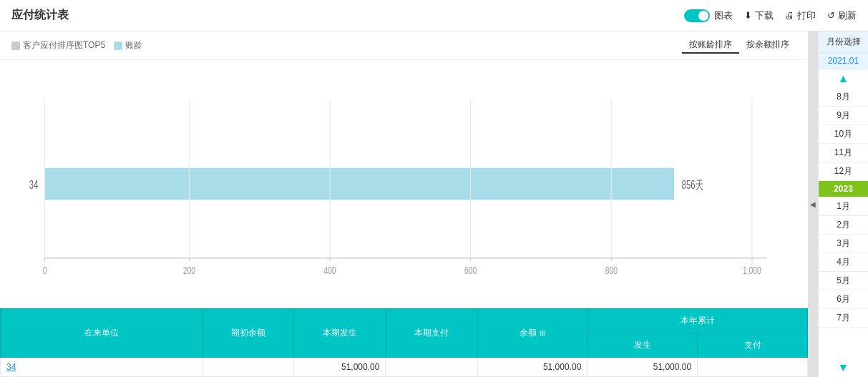  What do you see at coordinates (128, 46) in the screenshot?
I see `legend-account: 账龄` at bounding box center [128, 46].